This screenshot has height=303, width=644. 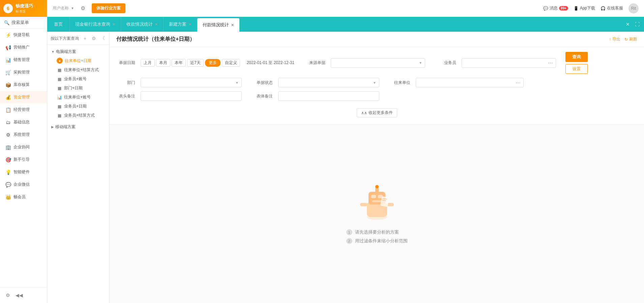 What do you see at coordinates (180, 24) in the screenshot?
I see `tab-new-scheme: 新建方案 ✕` at bounding box center [180, 24].